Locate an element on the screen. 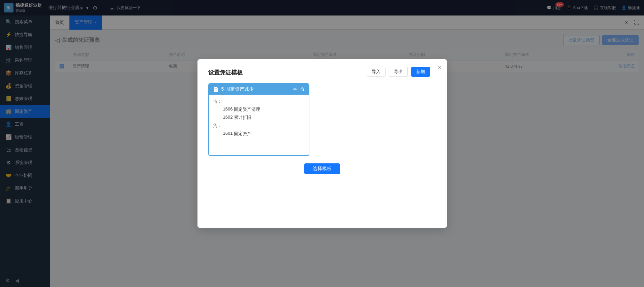 The width and height of the screenshot is (644, 287). select-template-button: 选择模板 is located at coordinates (322, 169).